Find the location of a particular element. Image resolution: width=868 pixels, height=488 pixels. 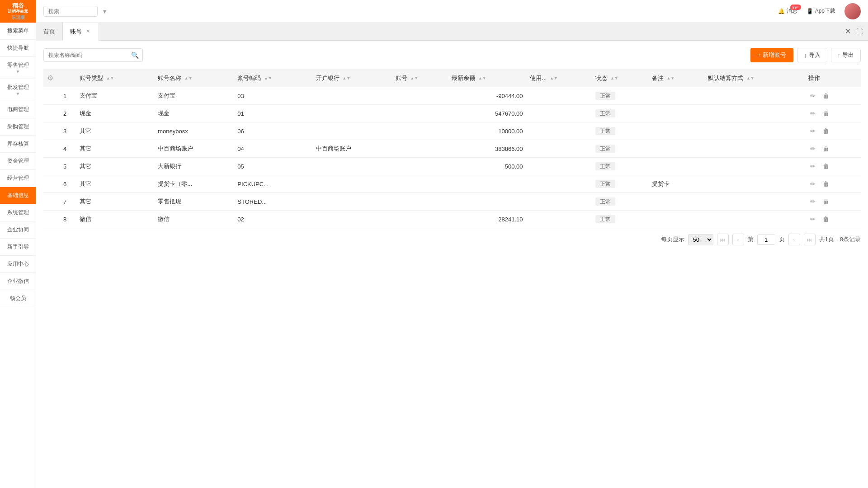

cell-status: 正常 is located at coordinates (620, 96).